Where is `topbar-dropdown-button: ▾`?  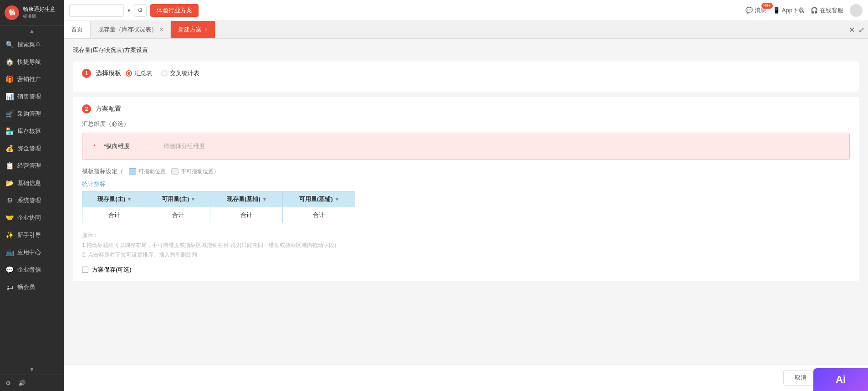 topbar-dropdown-button: ▾ is located at coordinates (129, 10).